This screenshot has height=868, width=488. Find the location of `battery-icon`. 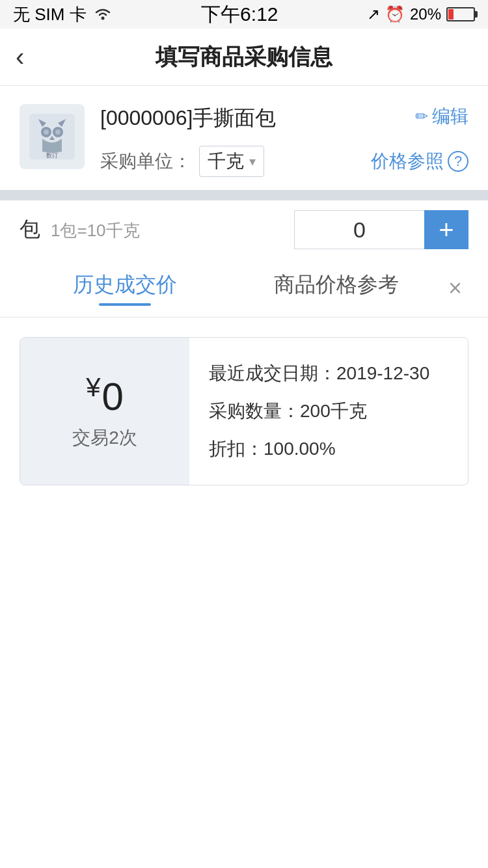

battery-icon is located at coordinates (461, 14).